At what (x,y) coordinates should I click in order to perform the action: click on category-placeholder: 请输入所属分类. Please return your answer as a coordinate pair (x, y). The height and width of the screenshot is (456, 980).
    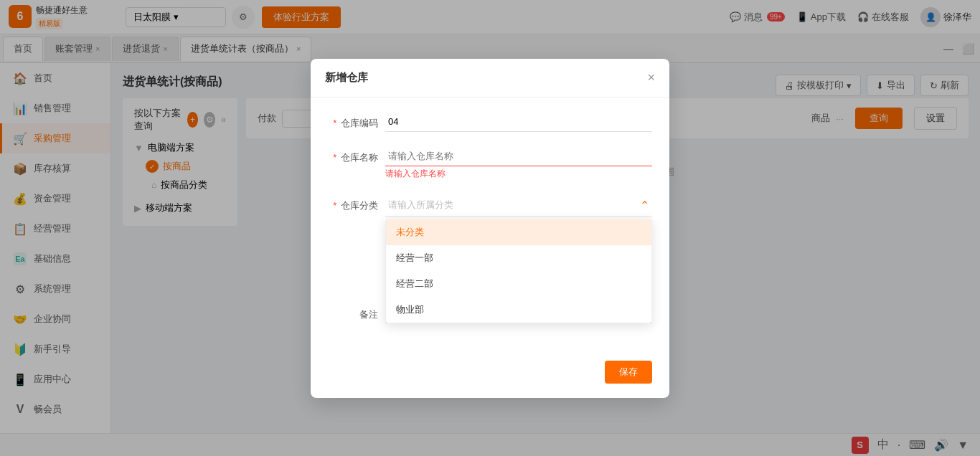
    Looking at the image, I should click on (420, 205).